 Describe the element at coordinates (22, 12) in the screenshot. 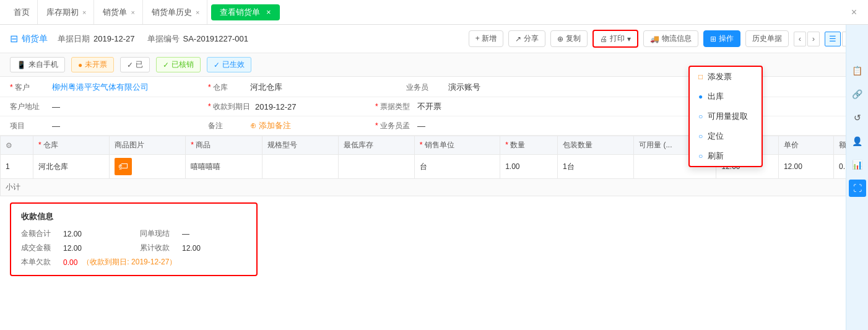

I see `tab-home: 首页` at that location.